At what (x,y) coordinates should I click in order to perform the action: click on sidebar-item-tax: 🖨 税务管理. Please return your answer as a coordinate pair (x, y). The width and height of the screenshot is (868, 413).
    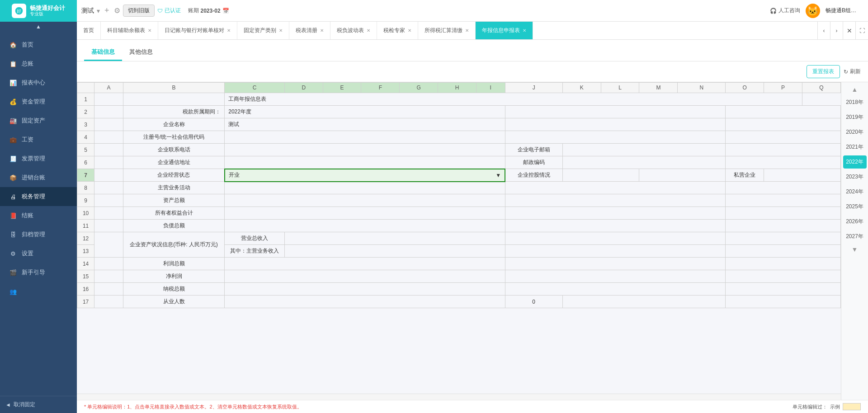
    Looking at the image, I should click on (38, 197).